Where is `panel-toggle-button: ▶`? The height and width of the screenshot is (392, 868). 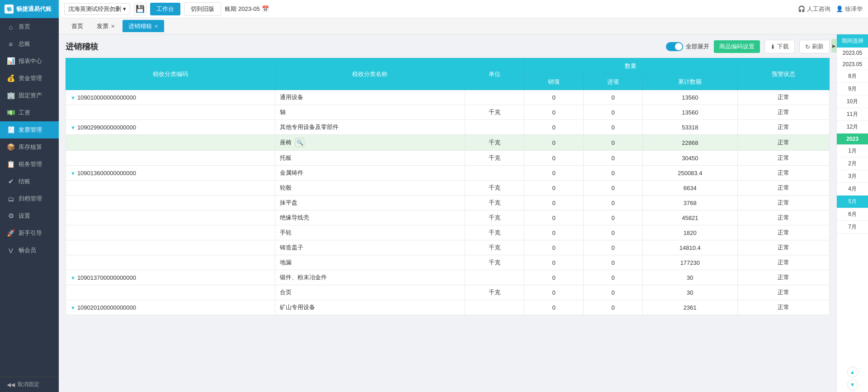
panel-toggle-button: ▶ is located at coordinates (834, 46).